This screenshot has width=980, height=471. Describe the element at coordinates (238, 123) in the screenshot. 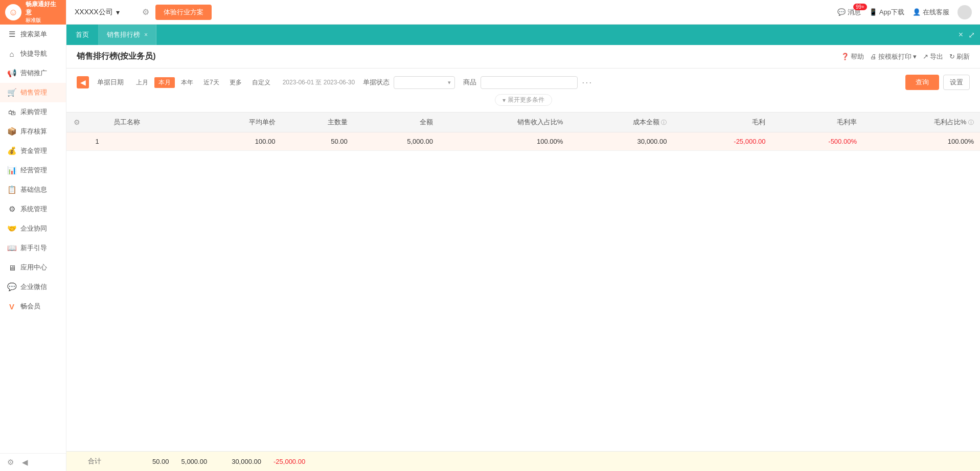

I see `avg-price-header: 平均单价` at that location.